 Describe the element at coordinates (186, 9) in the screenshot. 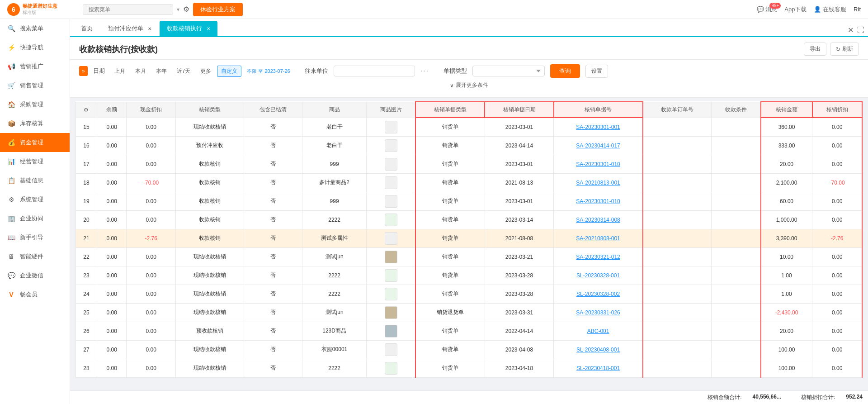

I see `gear-icon: ⚙` at that location.